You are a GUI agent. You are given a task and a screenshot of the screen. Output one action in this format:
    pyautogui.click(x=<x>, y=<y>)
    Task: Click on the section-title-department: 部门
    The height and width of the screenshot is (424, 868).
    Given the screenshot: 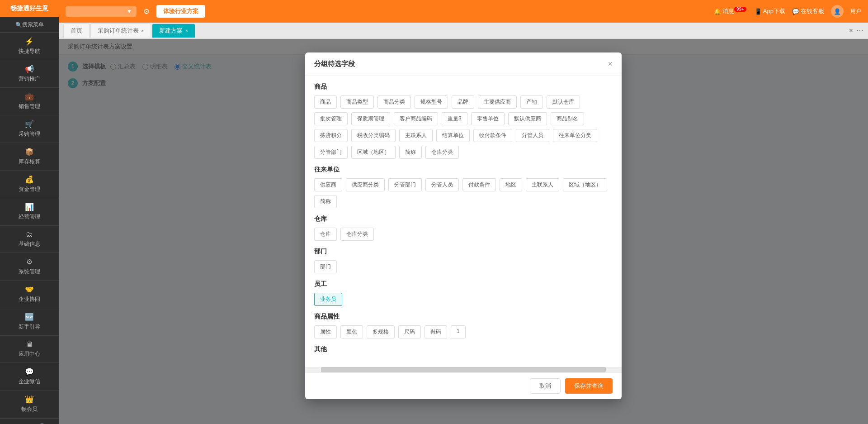 What is the action you would take?
    pyautogui.click(x=463, y=252)
    